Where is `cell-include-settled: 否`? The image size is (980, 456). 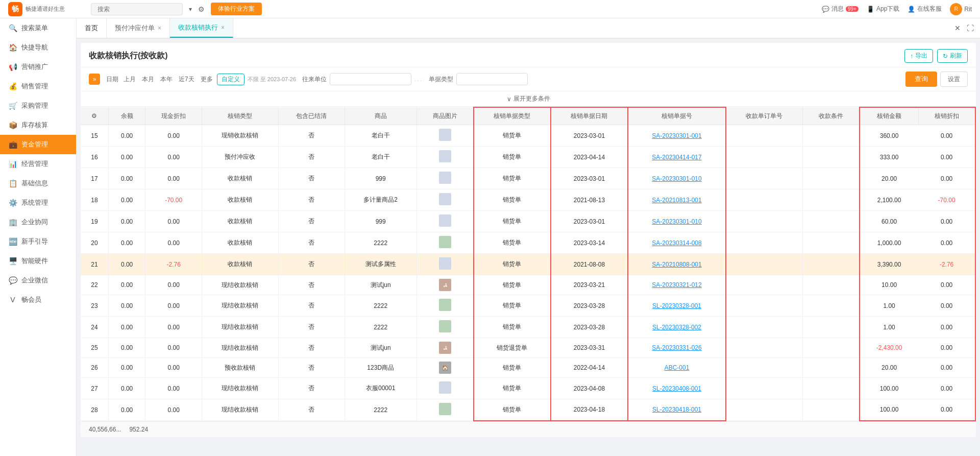
cell-include-settled: 否 is located at coordinates (311, 389).